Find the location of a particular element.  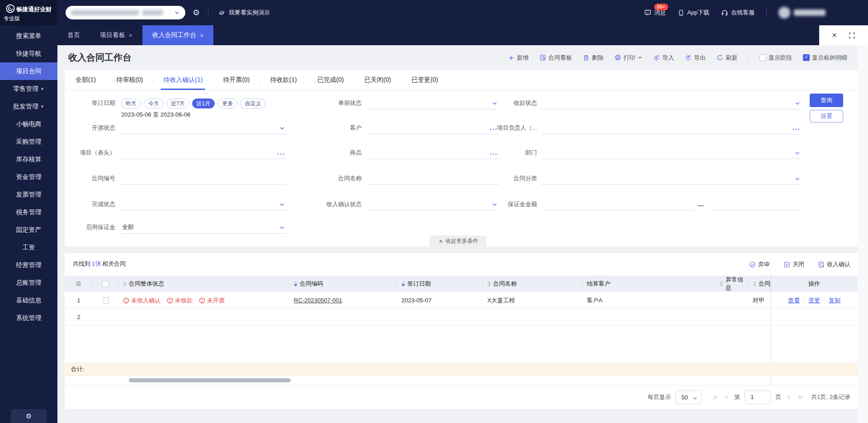

sidebar-item-wholesale: 批发管理▼ is located at coordinates (29, 107).